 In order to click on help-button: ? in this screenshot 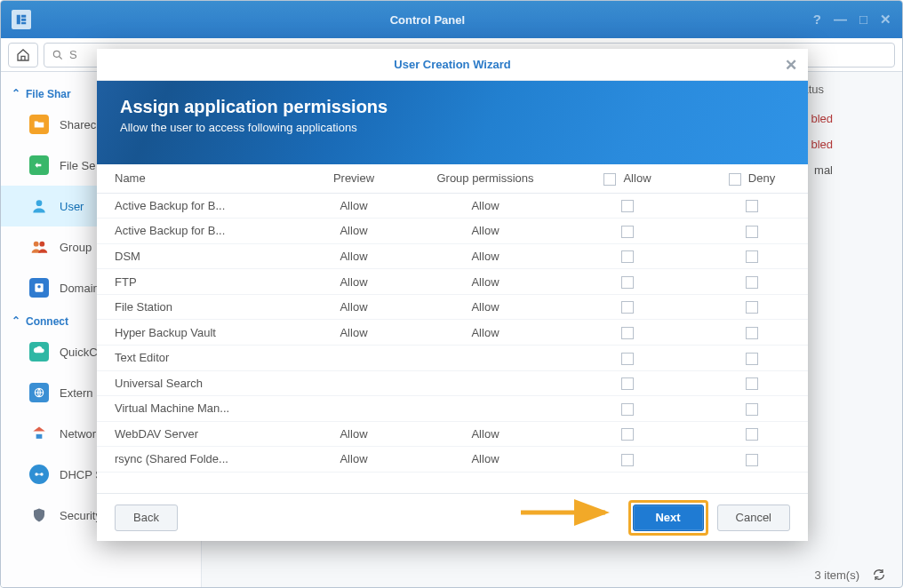, I will do `click(818, 20)`.